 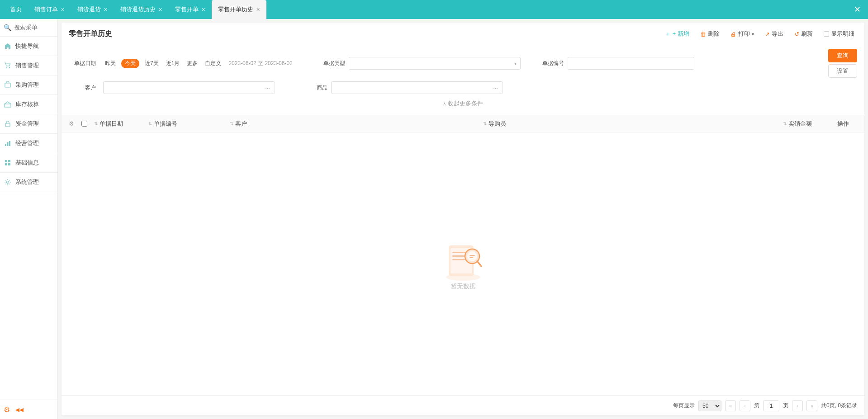 I want to click on export-button: ↗ 导出, so click(x=774, y=34).